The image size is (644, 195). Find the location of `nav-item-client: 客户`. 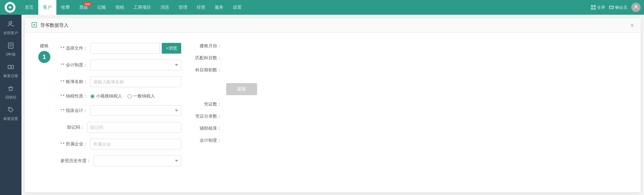

nav-item-client: 客户 is located at coordinates (47, 7).